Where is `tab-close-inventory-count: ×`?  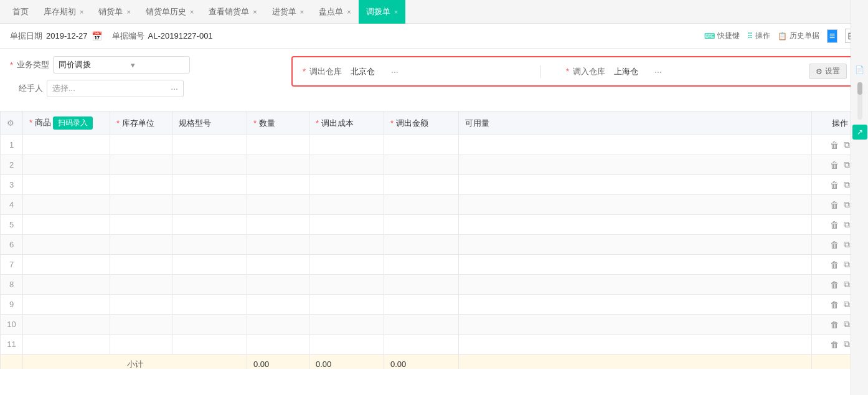
tab-close-inventory-count: × is located at coordinates (349, 12).